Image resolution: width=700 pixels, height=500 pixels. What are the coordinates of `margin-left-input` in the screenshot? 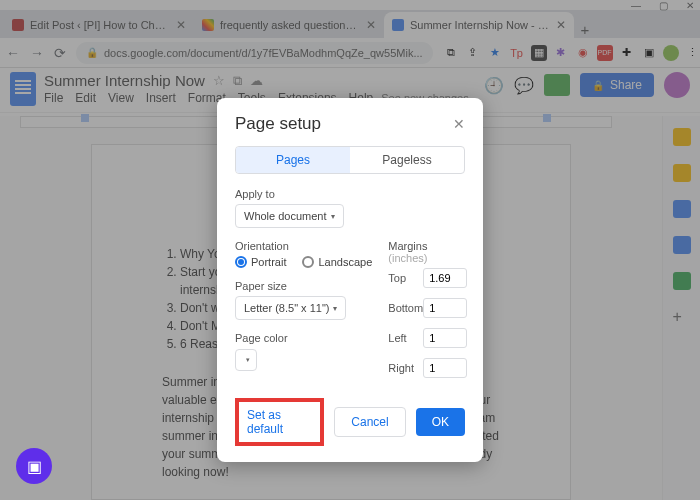 It's located at (445, 338).